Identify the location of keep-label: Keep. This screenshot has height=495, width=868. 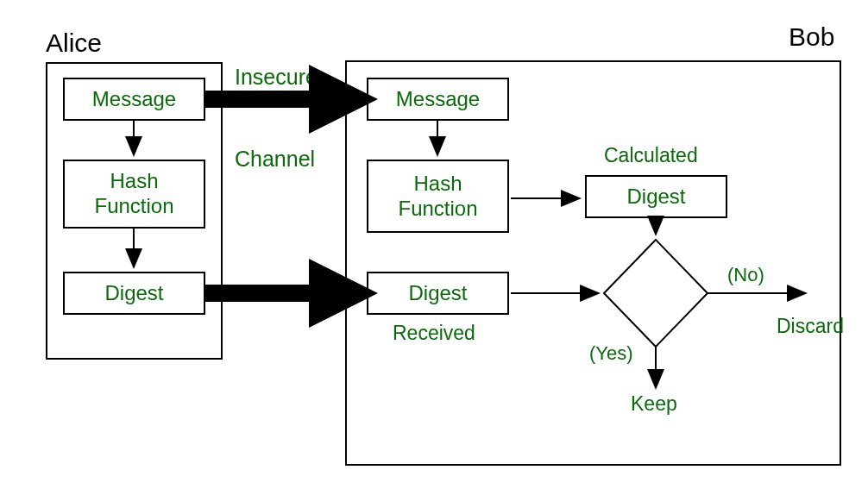
(654, 404).